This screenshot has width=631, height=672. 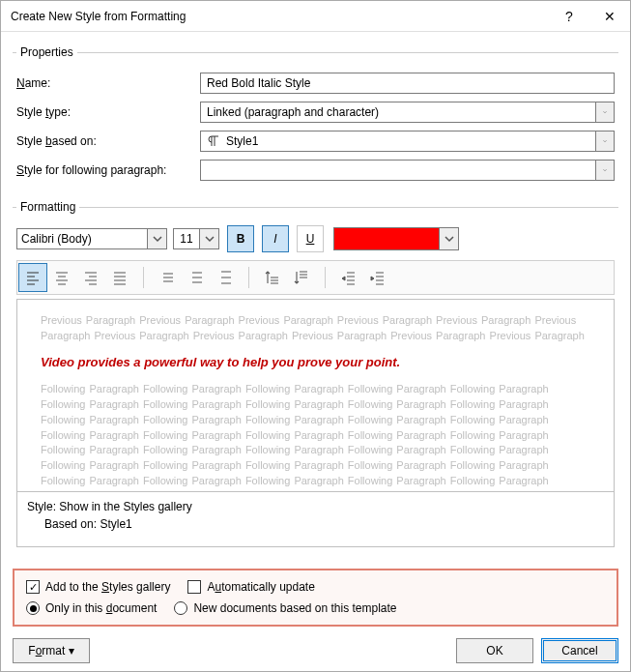 What do you see at coordinates (569, 16) in the screenshot?
I see `help-button: ?` at bounding box center [569, 16].